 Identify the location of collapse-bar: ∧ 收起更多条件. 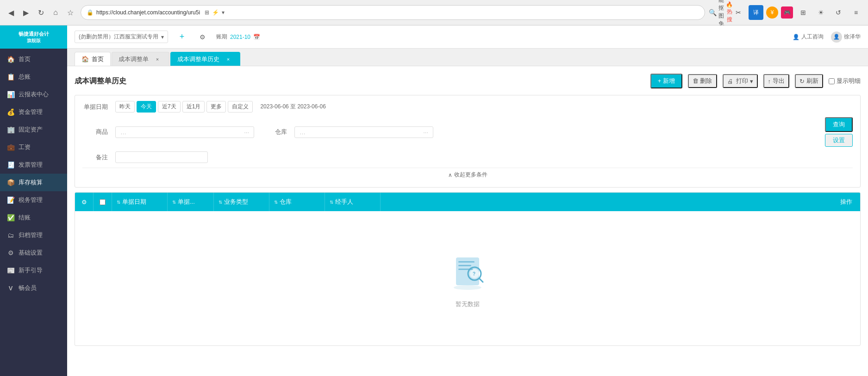
(468, 175).